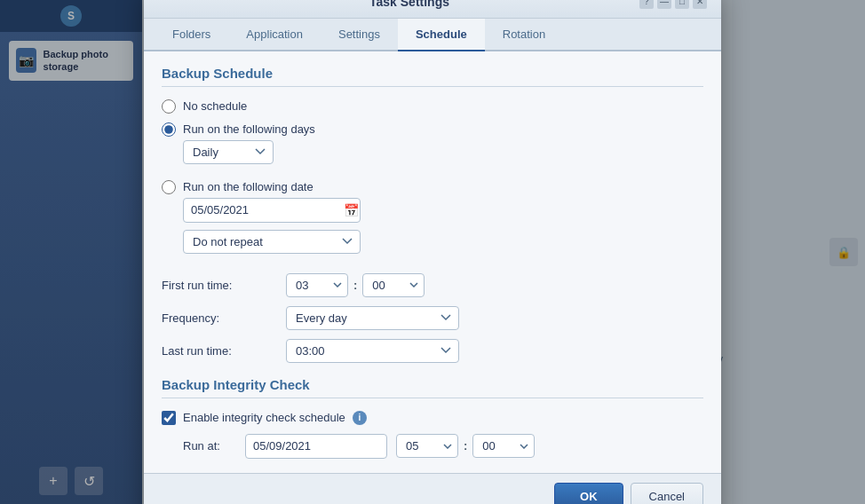 Image resolution: width=865 pixels, height=504 pixels. What do you see at coordinates (317, 286) in the screenshot?
I see `first-run-hour-select: 03 040506` at bounding box center [317, 286].